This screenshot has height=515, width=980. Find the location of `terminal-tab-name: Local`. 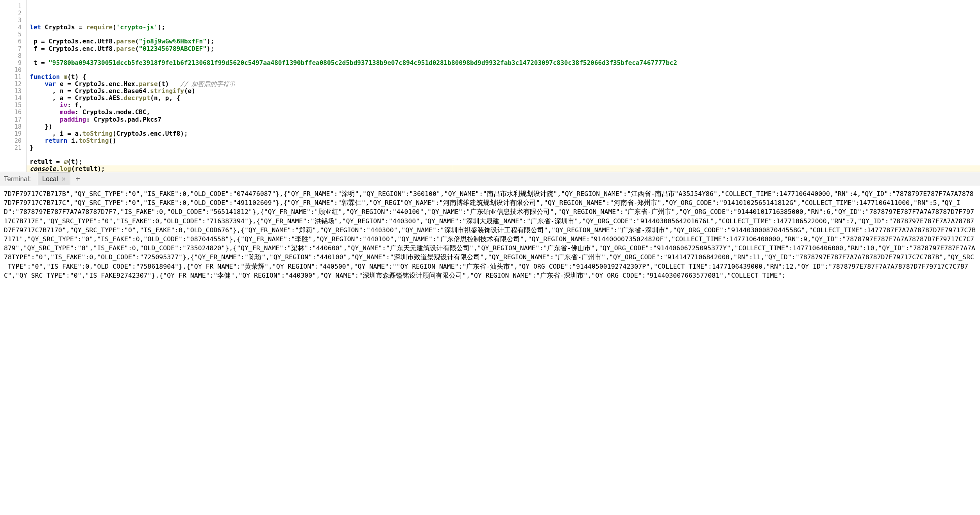

terminal-tab-name: Local is located at coordinates (50, 179).